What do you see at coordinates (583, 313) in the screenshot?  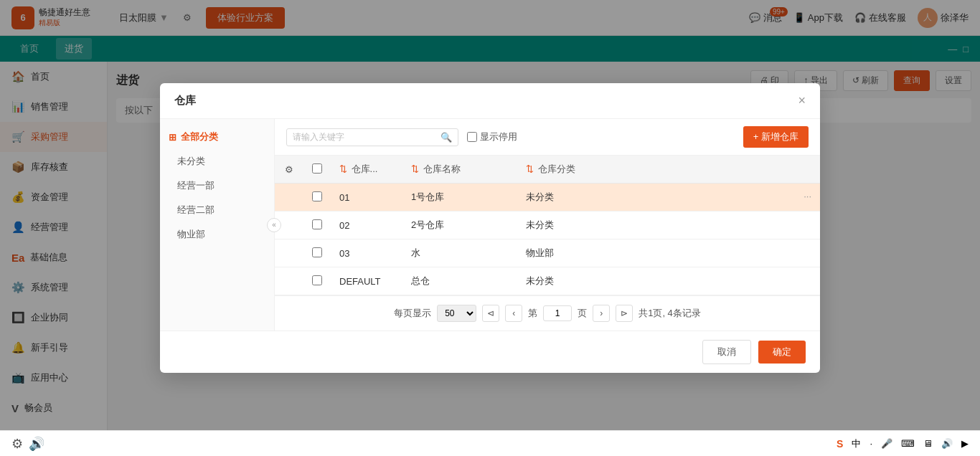 I see `page-suffix: 页` at bounding box center [583, 313].